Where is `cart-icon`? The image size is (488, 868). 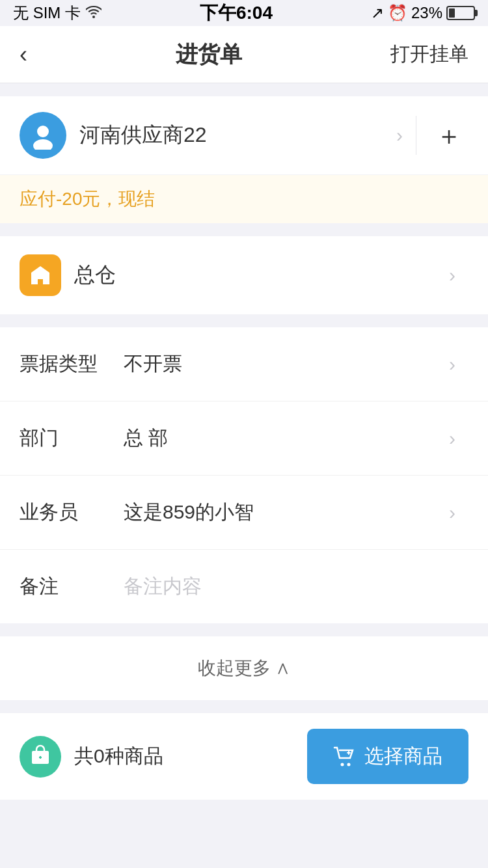
cart-icon is located at coordinates (345, 757).